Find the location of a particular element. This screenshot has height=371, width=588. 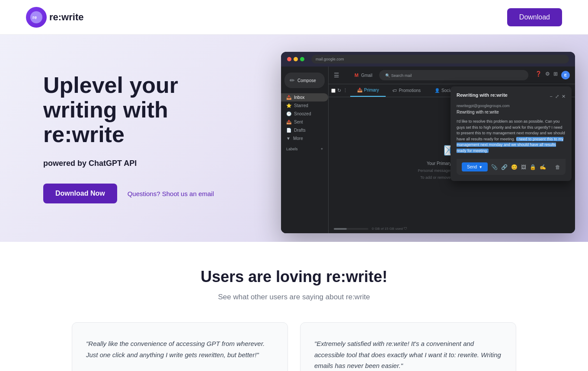

storage-bar: 0 GB of 15 GB used 🛡 is located at coordinates (452, 229).